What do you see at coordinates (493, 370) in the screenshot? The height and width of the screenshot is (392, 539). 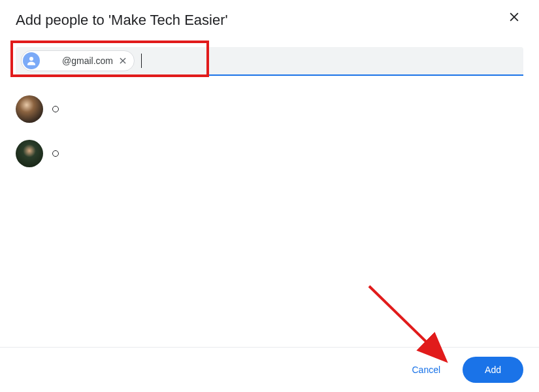 I see `add-button: Add` at bounding box center [493, 370].